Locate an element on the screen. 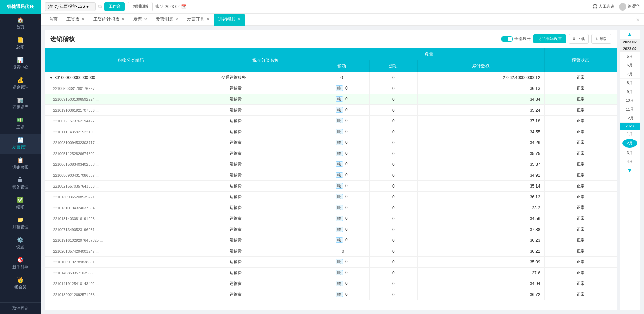 This screenshot has width=644, height=314. tab-salary-table: 工资表 ✕ is located at coordinates (75, 20).